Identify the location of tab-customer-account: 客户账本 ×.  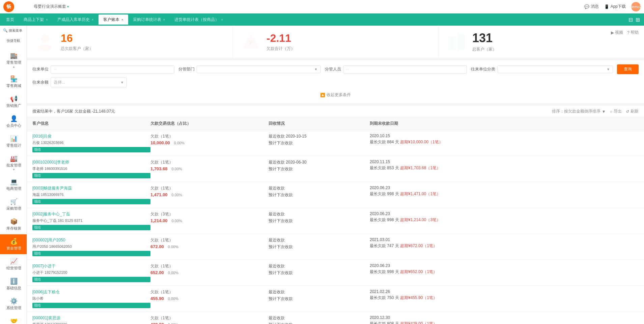
(113, 20).